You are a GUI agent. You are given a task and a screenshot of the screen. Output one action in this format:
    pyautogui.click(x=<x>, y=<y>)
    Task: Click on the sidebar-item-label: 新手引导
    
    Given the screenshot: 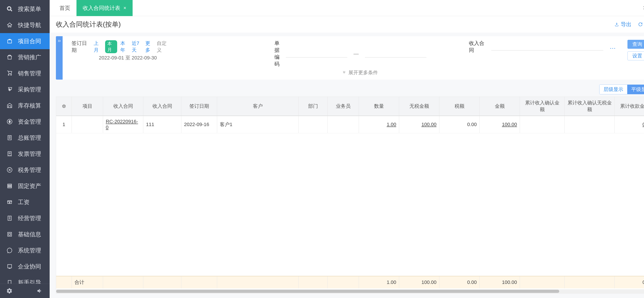 What is the action you would take?
    pyautogui.click(x=30, y=282)
    